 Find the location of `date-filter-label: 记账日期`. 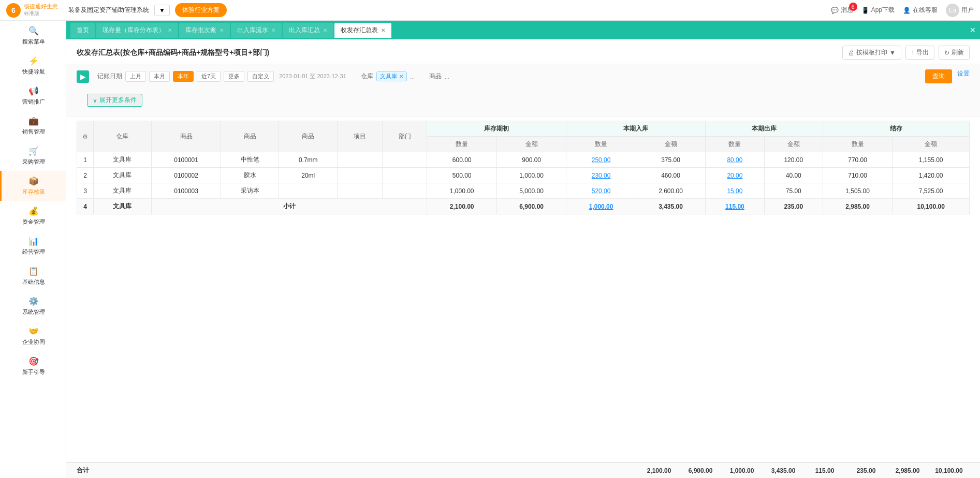

date-filter-label: 记账日期 is located at coordinates (110, 77).